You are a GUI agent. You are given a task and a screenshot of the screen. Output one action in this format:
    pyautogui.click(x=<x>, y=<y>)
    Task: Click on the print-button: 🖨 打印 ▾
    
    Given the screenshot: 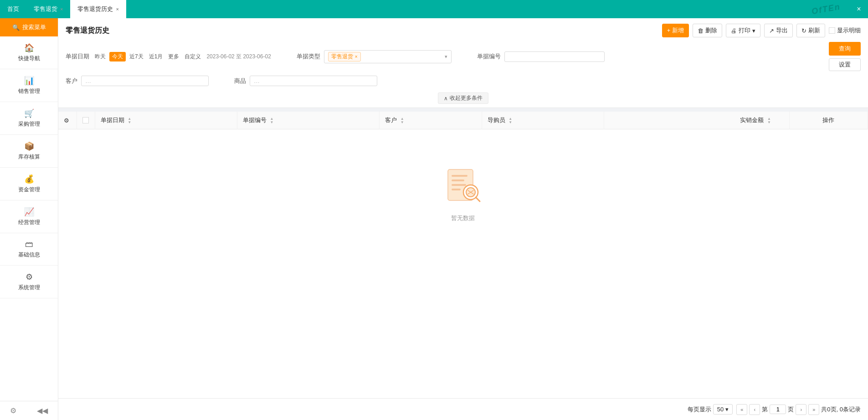 What is the action you would take?
    pyautogui.click(x=743, y=31)
    